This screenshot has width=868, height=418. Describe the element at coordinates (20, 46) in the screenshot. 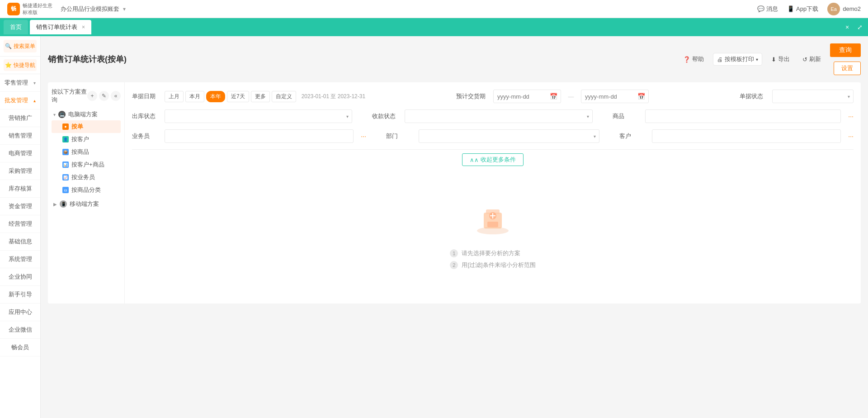

I see `search-menu-button: 🔍 搜索菜单` at that location.